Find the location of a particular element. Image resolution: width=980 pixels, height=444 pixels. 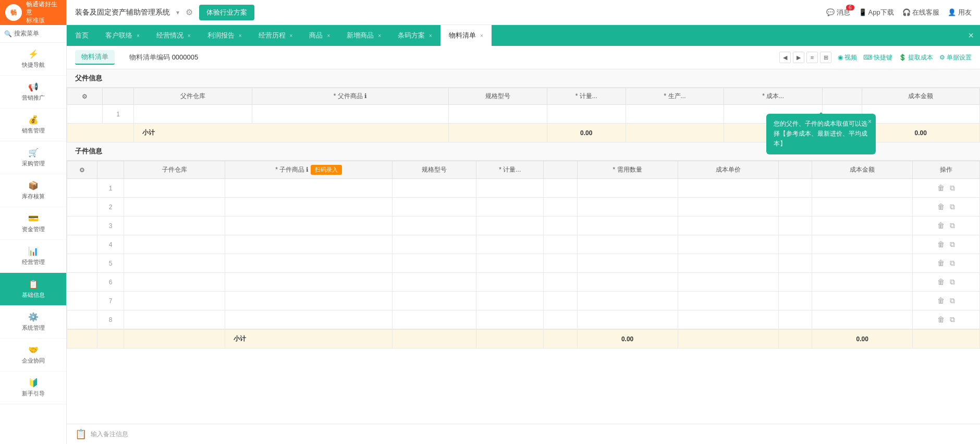

child-row8-qty is located at coordinates (628, 320).